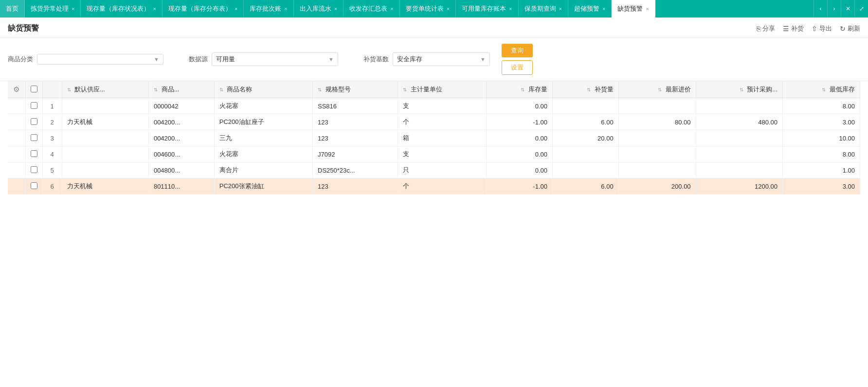 Image resolution: width=868 pixels, height=387 pixels. I want to click on col-header-name: ⇅ 商品名称, so click(263, 89).